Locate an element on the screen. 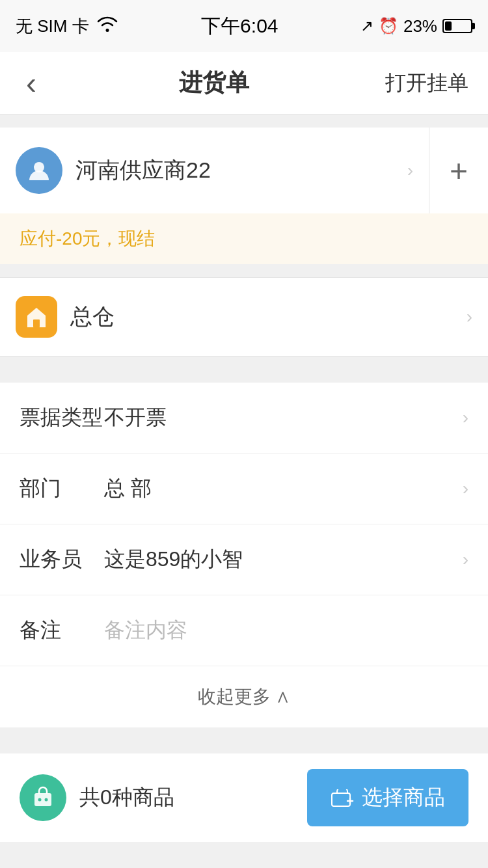 The height and width of the screenshot is (868, 488). select-product-label: 选择商品 is located at coordinates (403, 798).